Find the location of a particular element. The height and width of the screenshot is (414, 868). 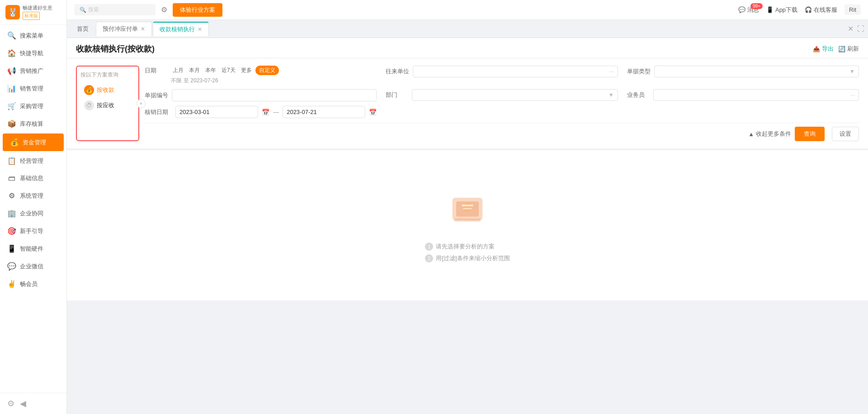

sidebar-item-label: 智能硬件 is located at coordinates (32, 249).